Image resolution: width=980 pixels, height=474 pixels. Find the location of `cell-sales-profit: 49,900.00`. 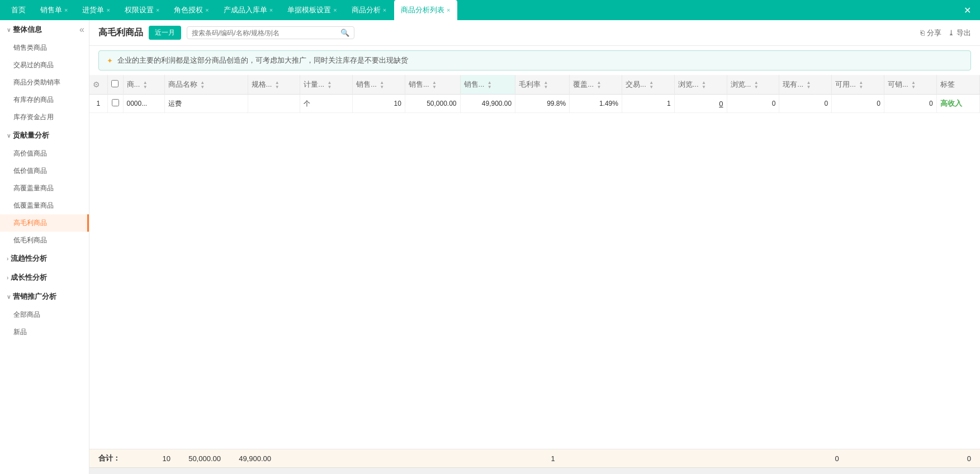

cell-sales-profit: 49,900.00 is located at coordinates (487, 104).